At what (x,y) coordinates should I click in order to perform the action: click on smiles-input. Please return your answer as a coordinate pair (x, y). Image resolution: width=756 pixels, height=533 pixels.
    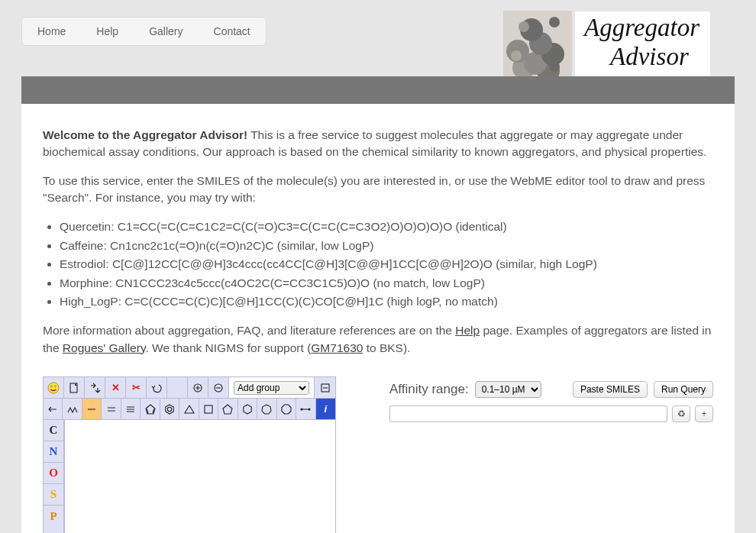
    Looking at the image, I should click on (528, 414).